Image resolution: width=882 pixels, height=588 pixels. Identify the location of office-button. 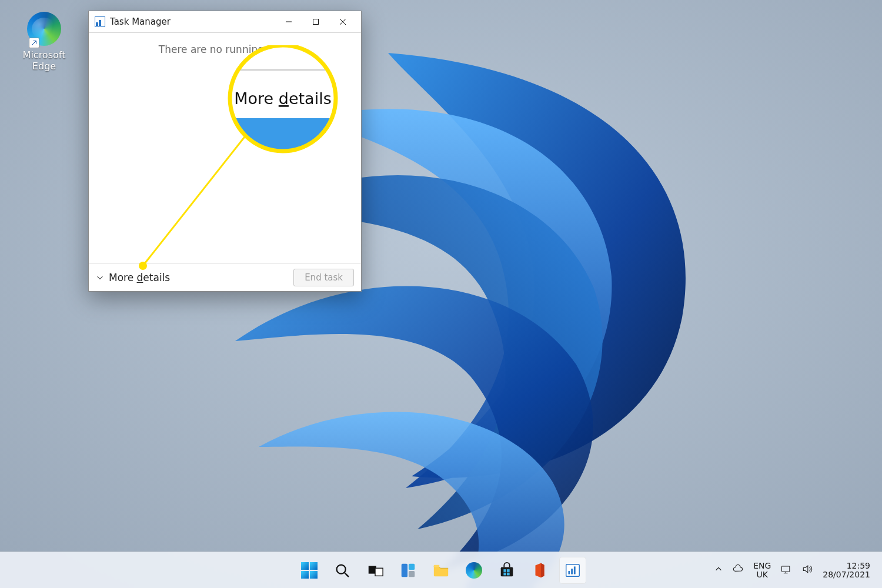
(540, 570).